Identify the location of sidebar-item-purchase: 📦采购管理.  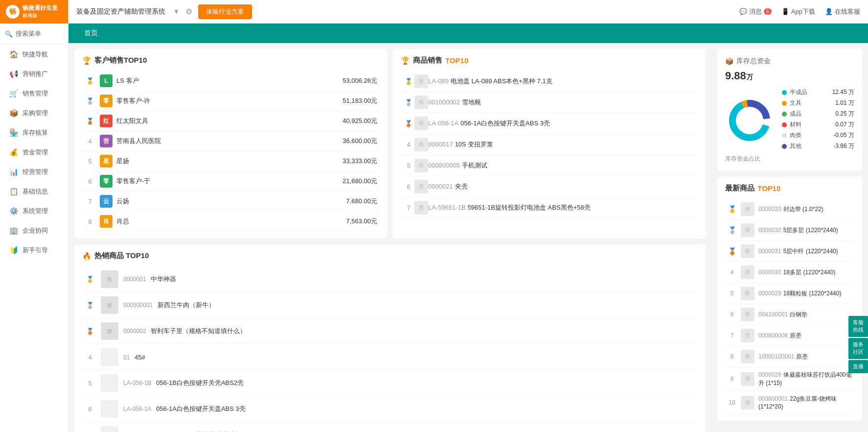
(34, 113).